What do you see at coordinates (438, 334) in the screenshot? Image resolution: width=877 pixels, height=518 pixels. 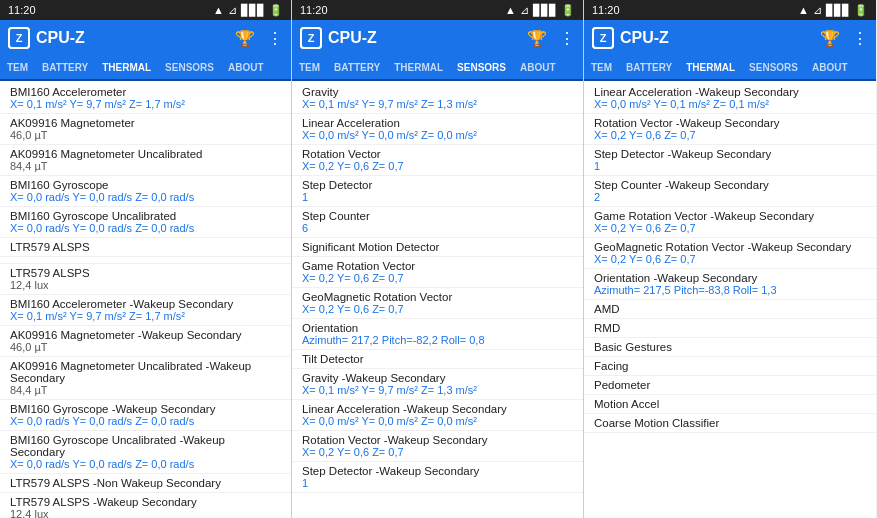 I see `sensor-item: OrientationAzimuth= 217,2 Pitch=-82,2 Ro…` at bounding box center [438, 334].